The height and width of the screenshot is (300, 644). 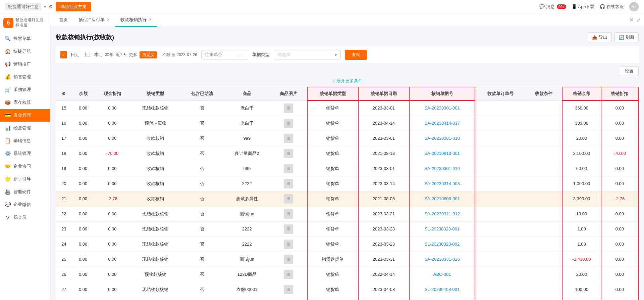 I want to click on bill-no-link: SL-20230328-002, so click(x=442, y=244).